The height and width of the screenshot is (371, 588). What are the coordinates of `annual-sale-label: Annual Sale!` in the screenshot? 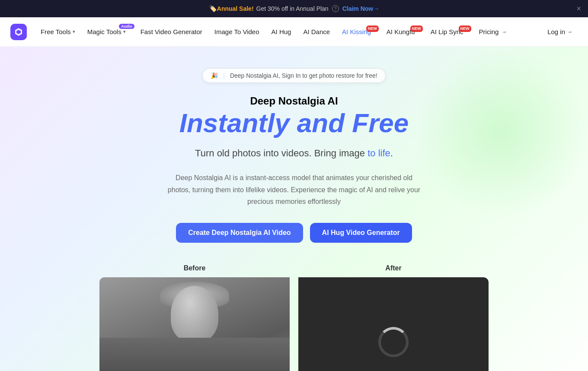 It's located at (235, 9).